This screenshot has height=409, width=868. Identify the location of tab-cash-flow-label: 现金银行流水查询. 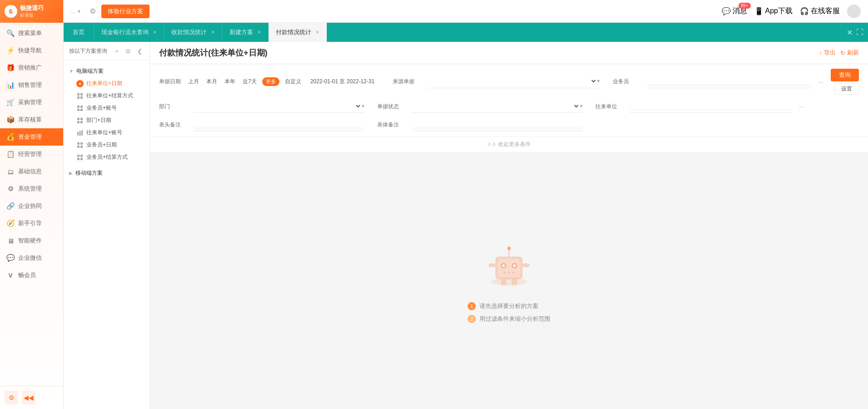
(125, 32).